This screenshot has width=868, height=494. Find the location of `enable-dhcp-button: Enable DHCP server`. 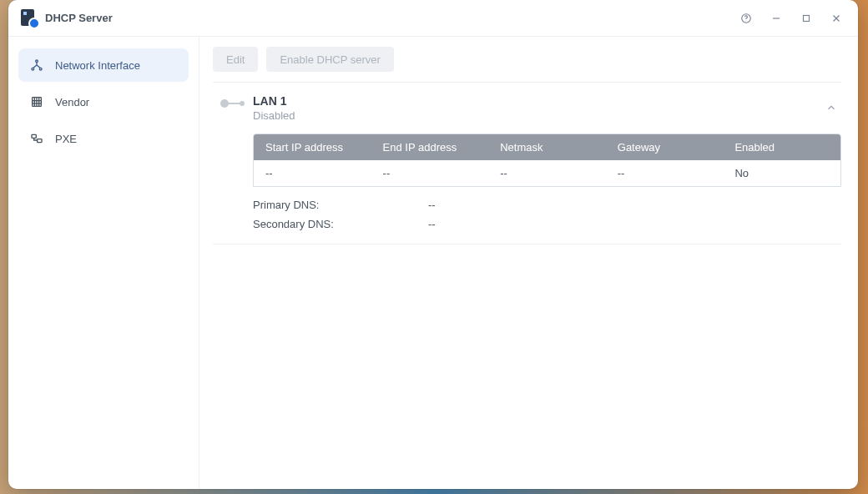

enable-dhcp-button: Enable DHCP server is located at coordinates (330, 59).